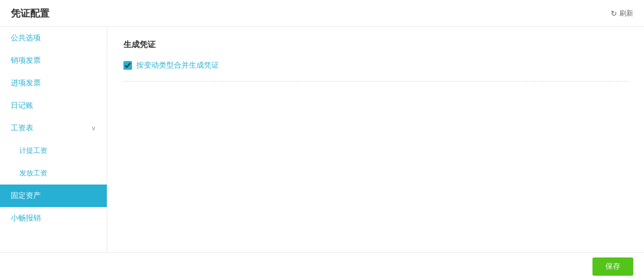  What do you see at coordinates (622, 13) in the screenshot?
I see `refresh-button: ↻ 刷新` at bounding box center [622, 13].